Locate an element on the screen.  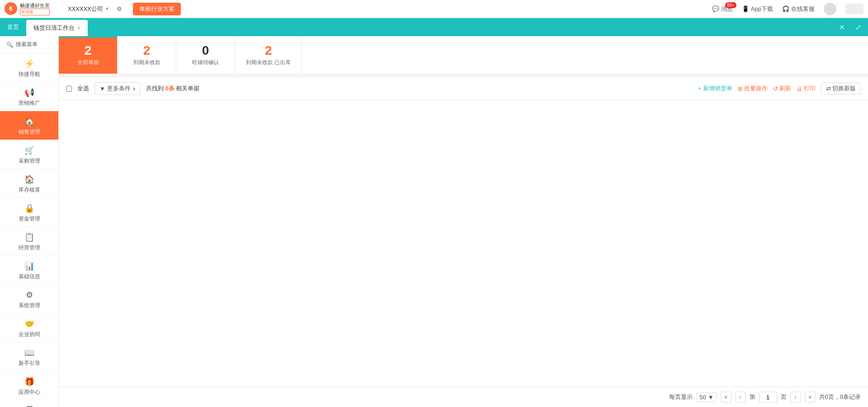
sidebar-item-sales: 🏠 销售管理 is located at coordinates (29, 126).